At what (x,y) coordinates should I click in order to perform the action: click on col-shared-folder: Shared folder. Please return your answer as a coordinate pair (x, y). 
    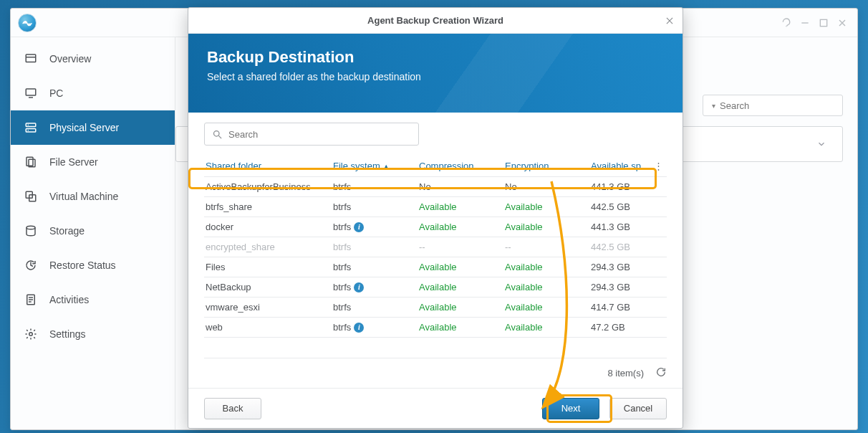
    Looking at the image, I should click on (269, 166).